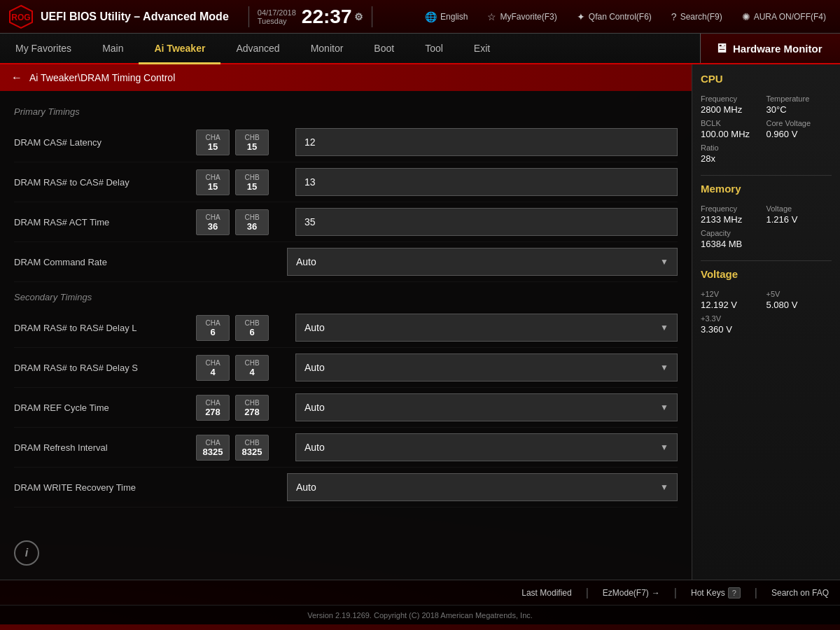 The width and height of the screenshot is (840, 630). What do you see at coordinates (486, 222) in the screenshot?
I see `dram-ras-act-time-input` at bounding box center [486, 222].